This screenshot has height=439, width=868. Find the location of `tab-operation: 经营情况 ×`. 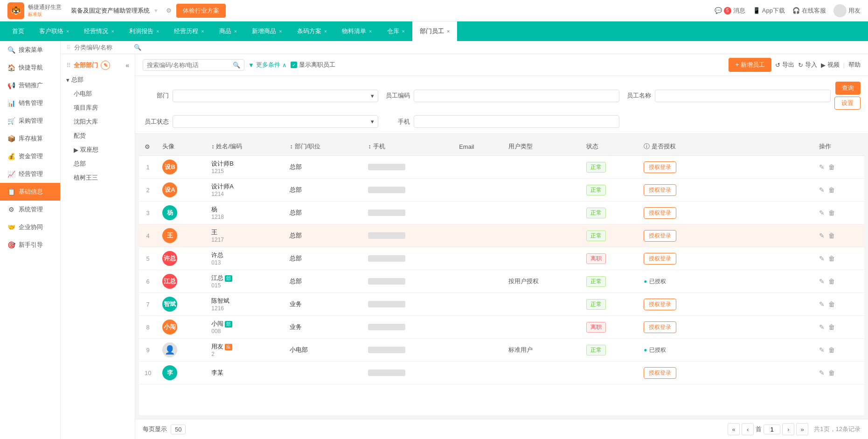

tab-operation: 经营情况 × is located at coordinates (99, 31).